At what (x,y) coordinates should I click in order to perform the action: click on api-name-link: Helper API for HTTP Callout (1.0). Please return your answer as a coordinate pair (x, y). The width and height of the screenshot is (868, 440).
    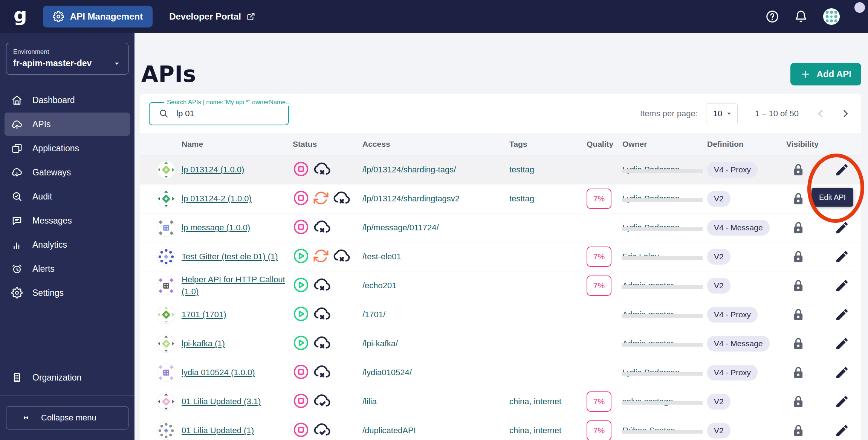
    Looking at the image, I should click on (234, 285).